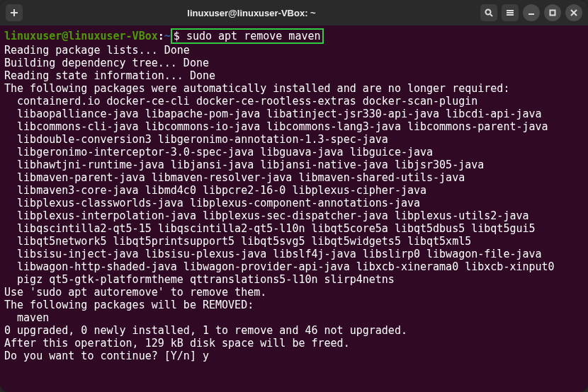 This screenshot has width=588, height=392. I want to click on menu-button, so click(510, 13).